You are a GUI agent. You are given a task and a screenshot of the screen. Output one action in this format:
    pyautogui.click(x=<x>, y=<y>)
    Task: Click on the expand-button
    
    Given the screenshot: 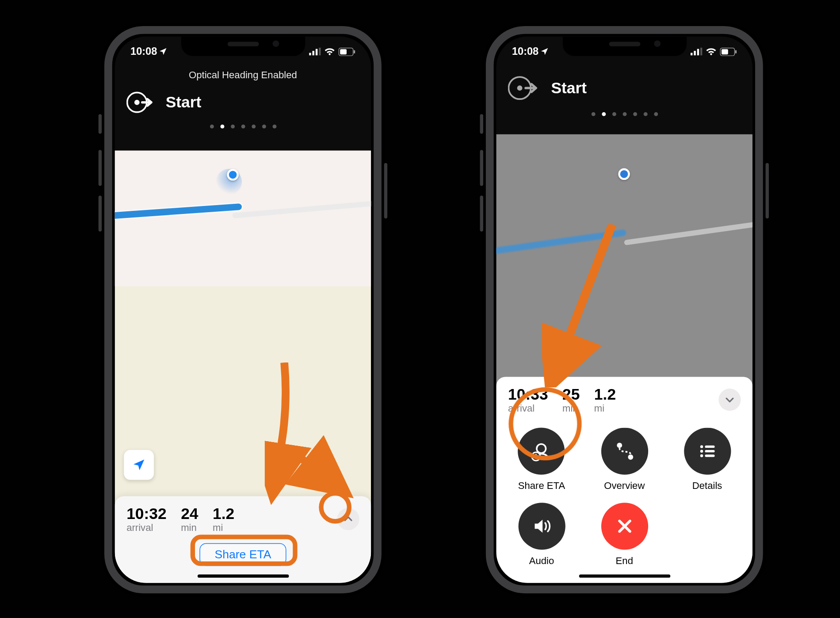 What is the action you would take?
    pyautogui.click(x=348, y=519)
    